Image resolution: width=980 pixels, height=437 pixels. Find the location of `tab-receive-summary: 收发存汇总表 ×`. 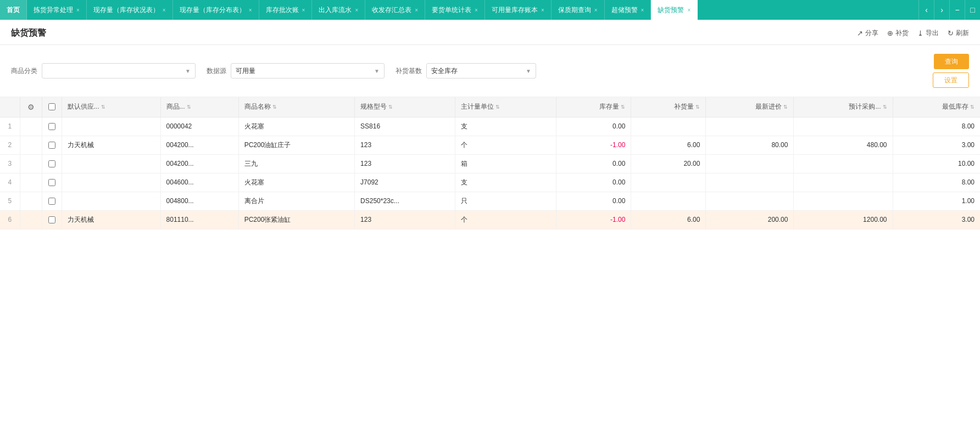

tab-receive-summary: 收发存汇总表 × is located at coordinates (396, 10).